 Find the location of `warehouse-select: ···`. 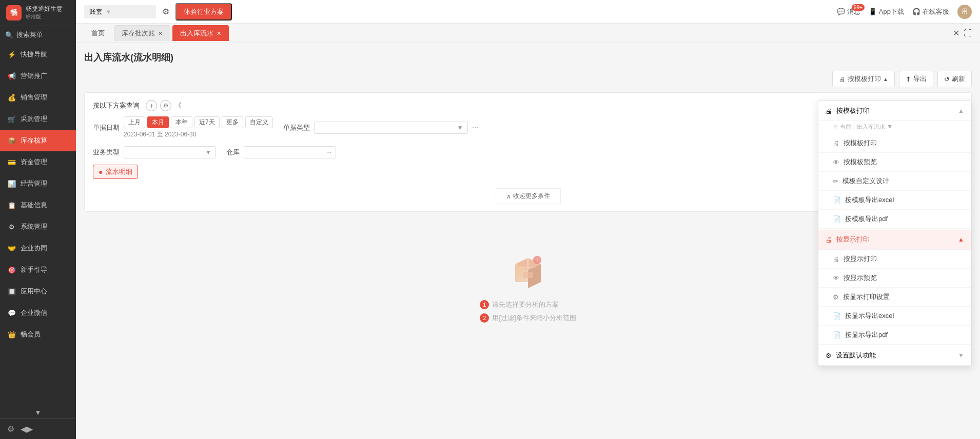

warehouse-select: ··· is located at coordinates (290, 152).